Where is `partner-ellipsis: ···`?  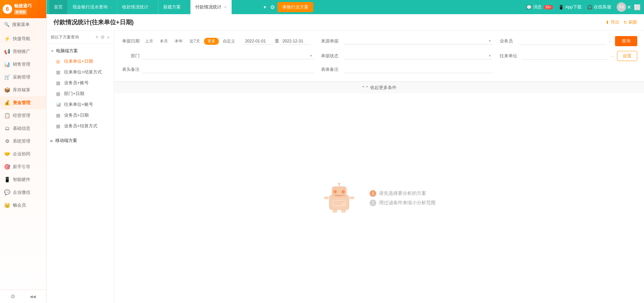
partner-ellipsis: ··· is located at coordinates (612, 56).